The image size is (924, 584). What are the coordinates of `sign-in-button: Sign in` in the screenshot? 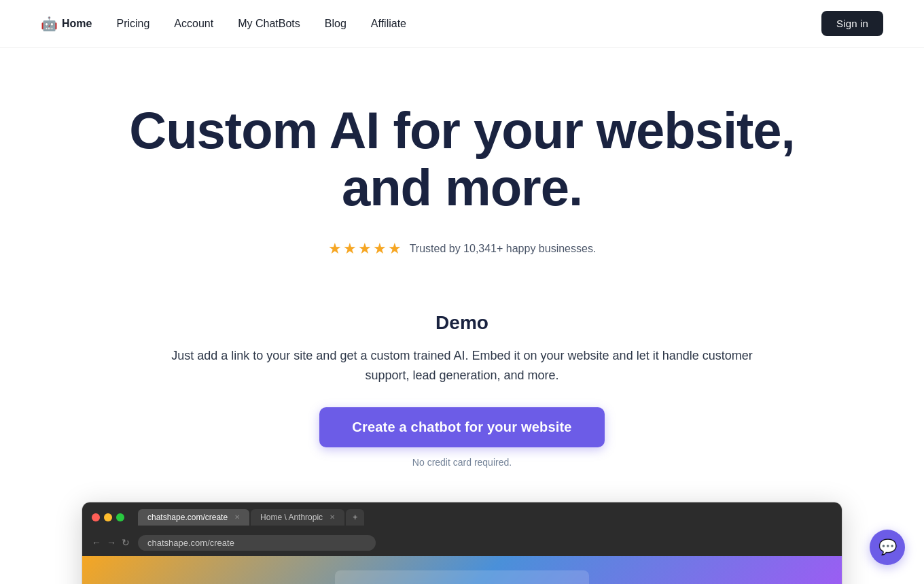 It's located at (852, 23).